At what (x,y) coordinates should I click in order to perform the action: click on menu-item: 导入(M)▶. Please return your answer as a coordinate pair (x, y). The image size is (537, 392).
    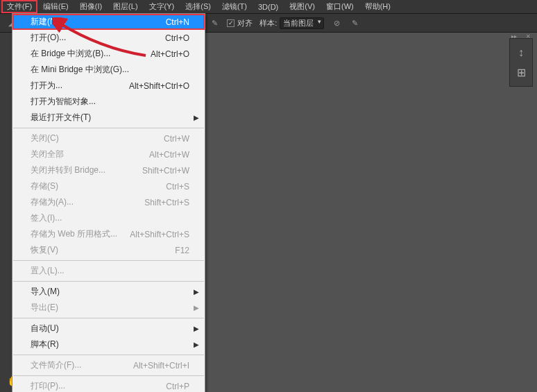
    Looking at the image, I should click on (108, 291).